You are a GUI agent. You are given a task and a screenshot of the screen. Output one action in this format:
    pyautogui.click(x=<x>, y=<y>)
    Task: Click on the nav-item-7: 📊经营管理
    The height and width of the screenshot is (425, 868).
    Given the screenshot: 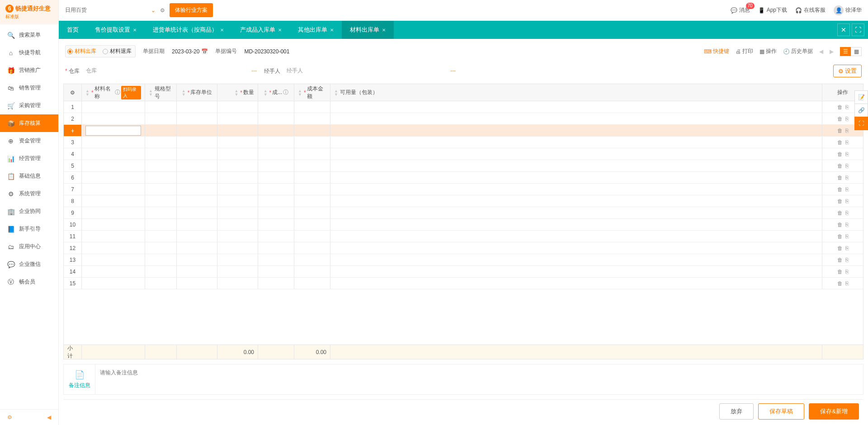 What is the action you would take?
    pyautogui.click(x=29, y=158)
    